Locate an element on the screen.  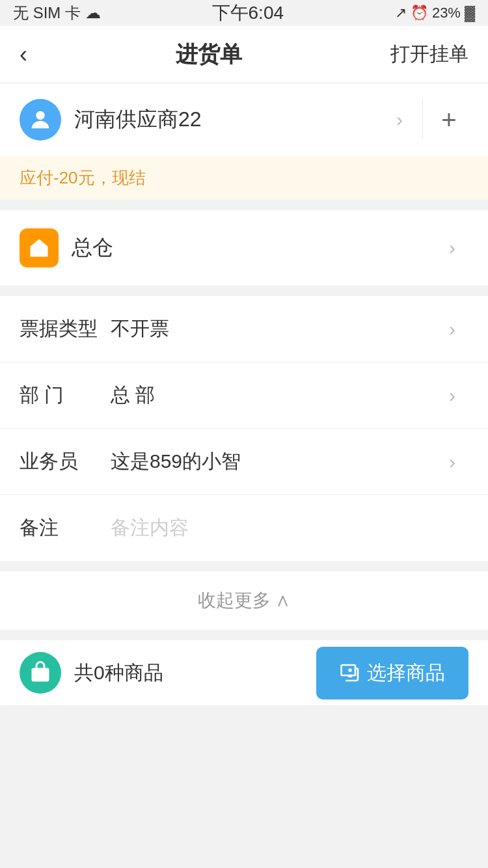
status-time: 下午6:04 is located at coordinates (249, 13).